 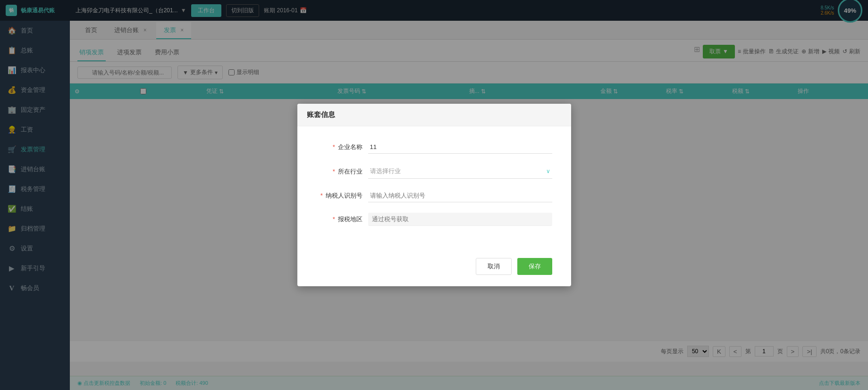 What do you see at coordinates (342, 147) in the screenshot?
I see `company-name-label: * 企业名称` at bounding box center [342, 147].